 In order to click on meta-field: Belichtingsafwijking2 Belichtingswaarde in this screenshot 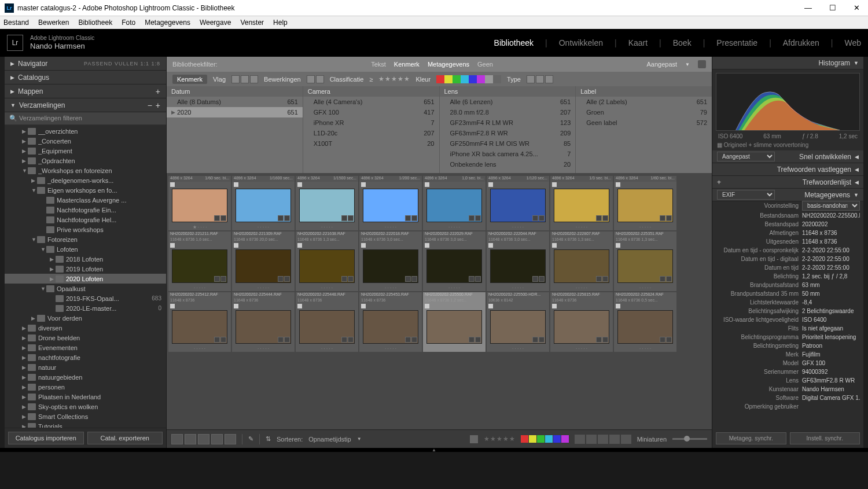, I will do `click(788, 311)`.